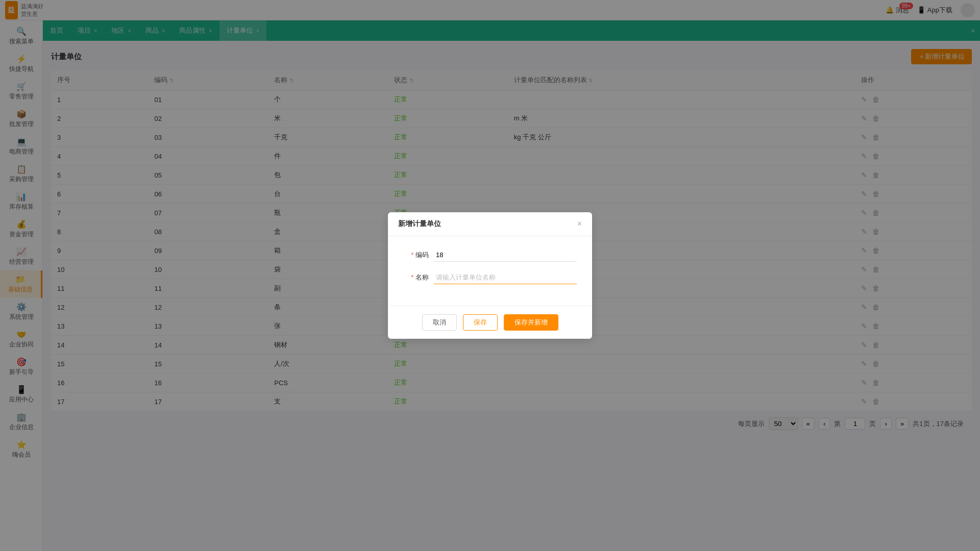 The width and height of the screenshot is (980, 551). Describe the element at coordinates (531, 322) in the screenshot. I see `save-and-new-button: 保存并新增` at that location.